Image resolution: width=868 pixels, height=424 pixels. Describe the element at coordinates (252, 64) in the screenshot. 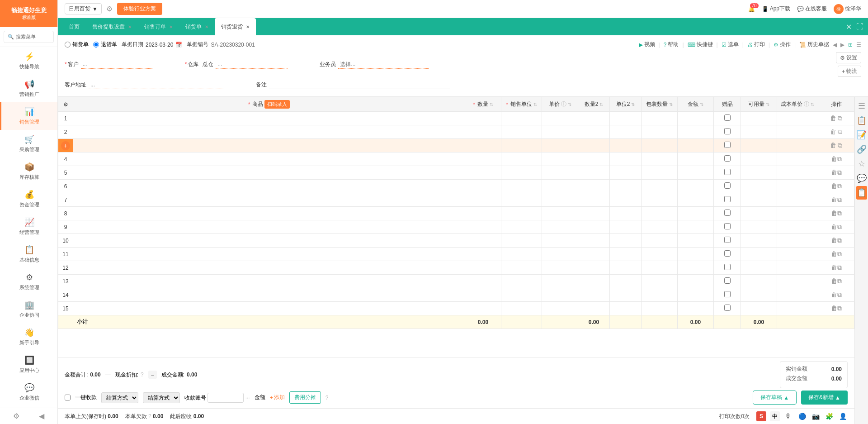

I see `warehouse-input` at that location.